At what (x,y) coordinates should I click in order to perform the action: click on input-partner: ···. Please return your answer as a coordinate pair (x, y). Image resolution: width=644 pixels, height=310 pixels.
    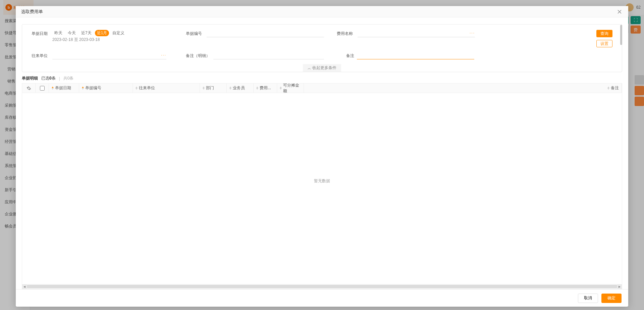
    Looking at the image, I should click on (109, 56).